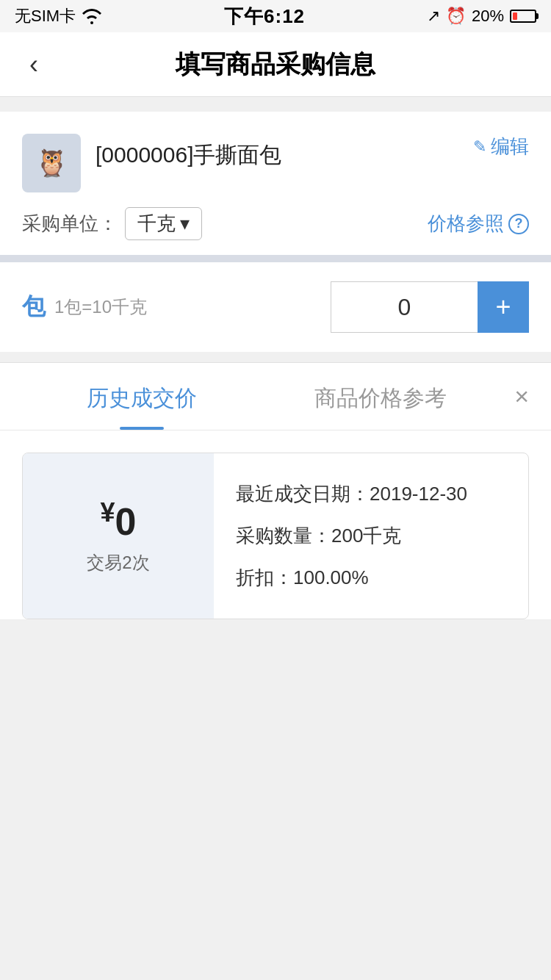 This screenshot has height=980, width=551. What do you see at coordinates (371, 577) in the screenshot?
I see `discount-line: 折扣：100.00%` at bounding box center [371, 577].